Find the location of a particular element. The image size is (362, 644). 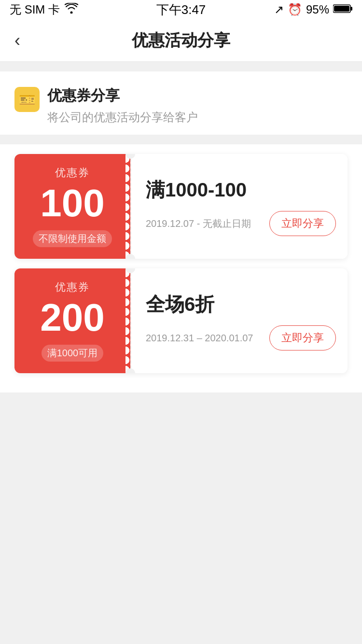

section-icon: 🎫 is located at coordinates (27, 99).